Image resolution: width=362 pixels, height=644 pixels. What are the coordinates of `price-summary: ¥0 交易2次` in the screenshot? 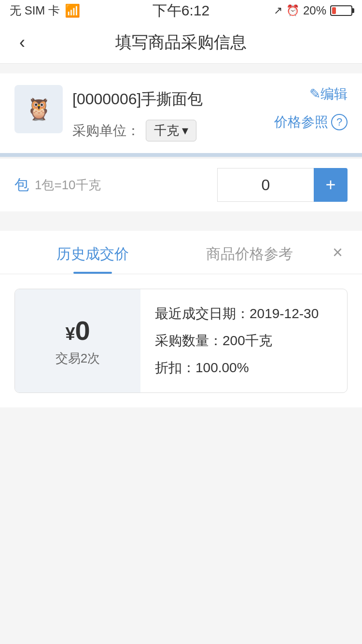 It's located at (78, 341).